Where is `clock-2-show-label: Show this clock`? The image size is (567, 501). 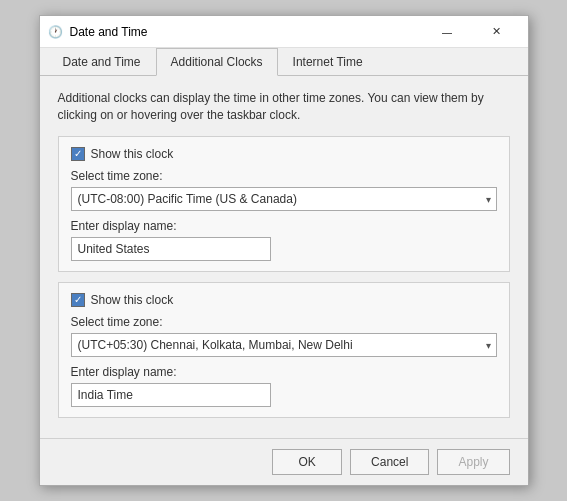
clock-2-show-label: Show this clock is located at coordinates (132, 300).